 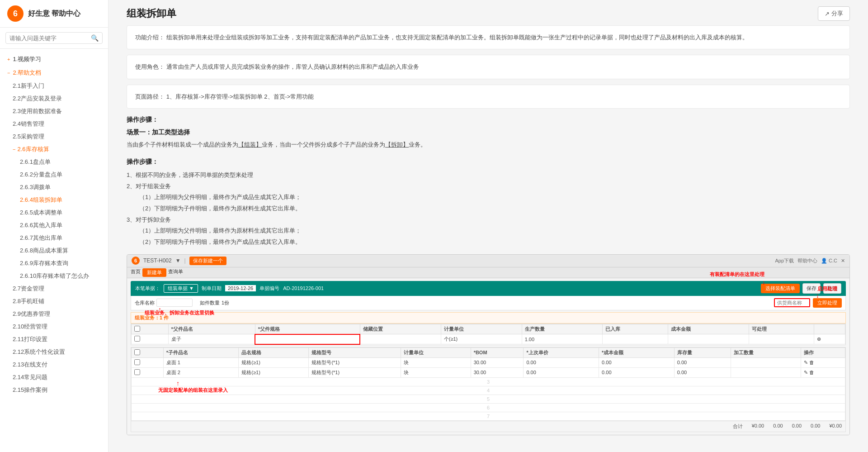 I want to click on sidebar-item-coupon: 2.9优惠券管理, so click(x=61, y=314).